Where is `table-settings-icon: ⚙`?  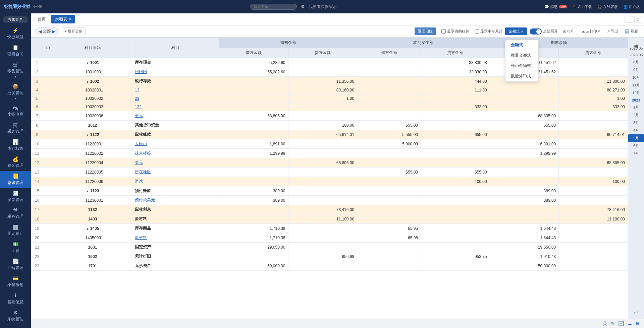
table-settings-icon: ⚙ is located at coordinates (48, 48).